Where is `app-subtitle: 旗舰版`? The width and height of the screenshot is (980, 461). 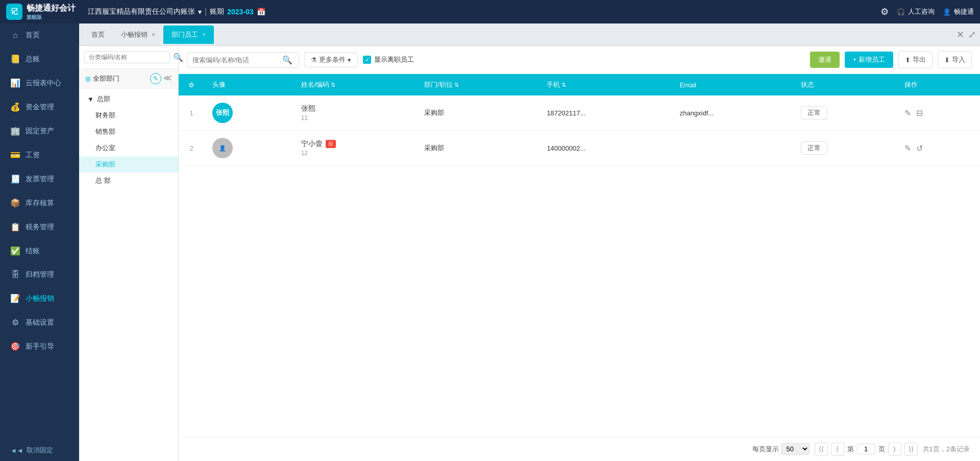
app-subtitle: 旗舰版 is located at coordinates (51, 17).